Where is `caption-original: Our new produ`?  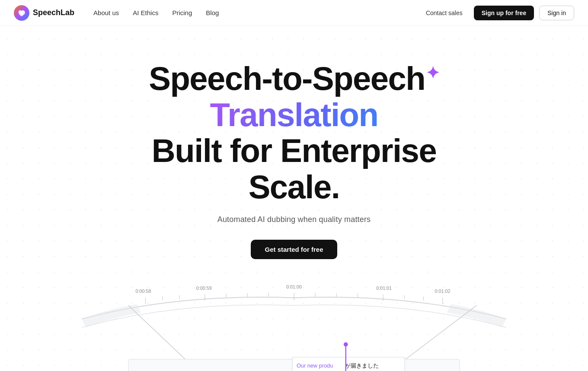
caption-original: Our new produ is located at coordinates (315, 366).